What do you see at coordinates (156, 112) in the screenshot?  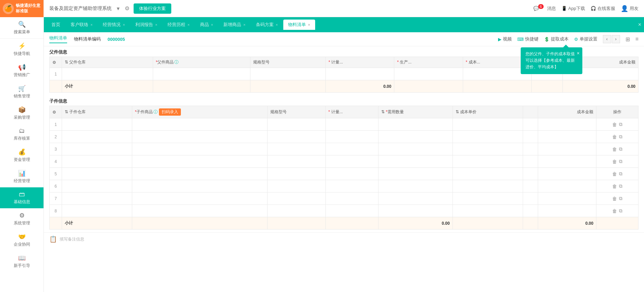 I see `child-goods-help-icon: ⓘ` at bounding box center [156, 112].